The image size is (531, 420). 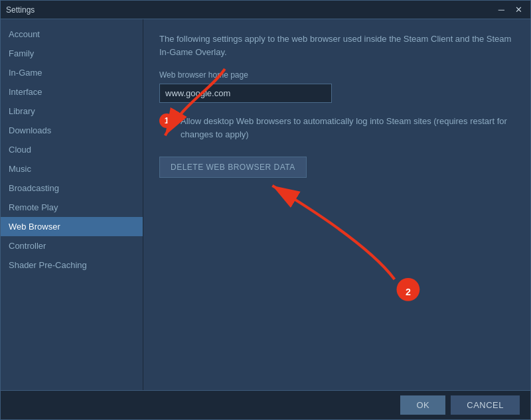 What do you see at coordinates (337, 75) in the screenshot?
I see `home-page-label: Web browser home page` at bounding box center [337, 75].